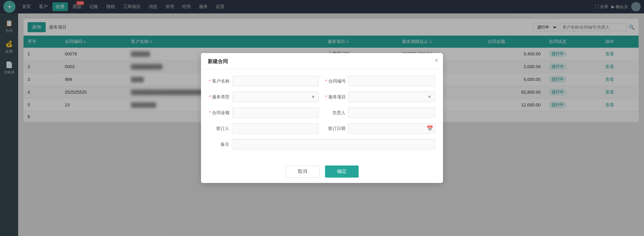  Describe the element at coordinates (275, 128) in the screenshot. I see `input-signer` at that location.